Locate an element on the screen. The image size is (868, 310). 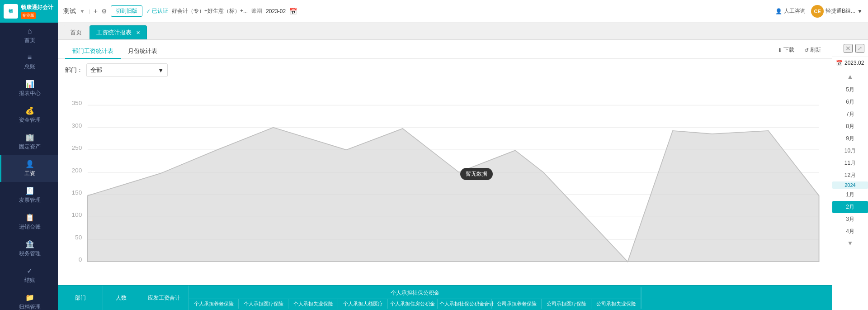
sidebar-item-archive: 📁 归档管理 is located at coordinates (29, 300).